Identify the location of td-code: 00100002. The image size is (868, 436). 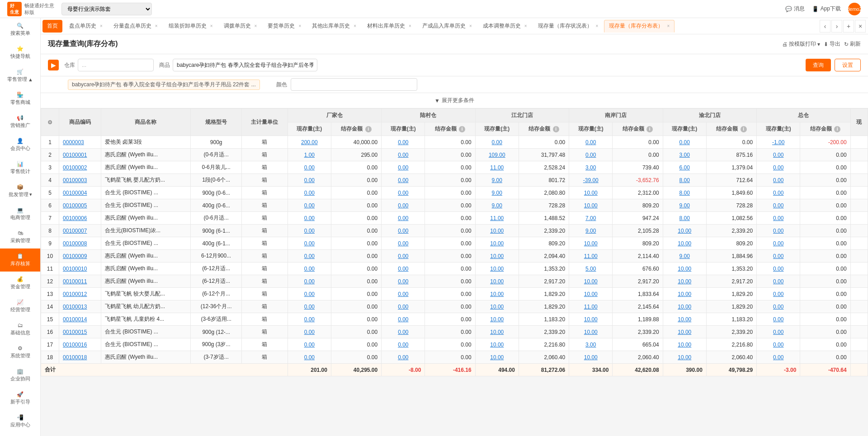
(80, 168).